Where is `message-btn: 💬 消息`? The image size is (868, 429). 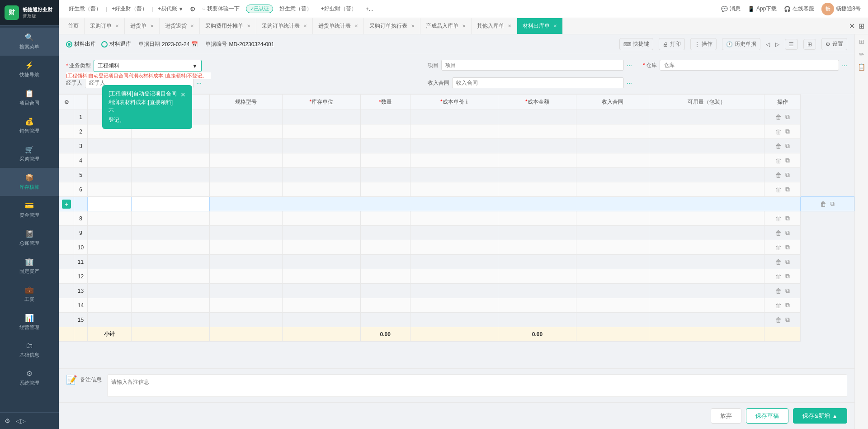
message-btn: 💬 消息 is located at coordinates (731, 9).